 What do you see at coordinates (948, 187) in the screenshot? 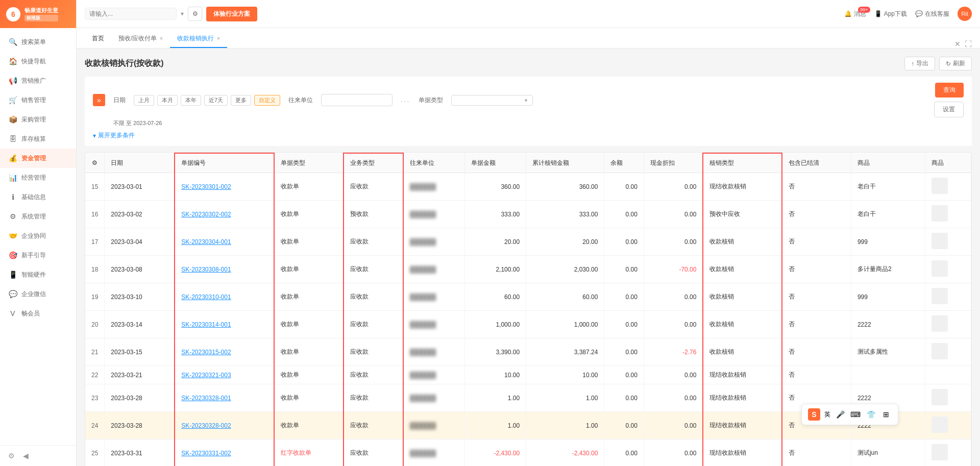
I see `row-product-img` at bounding box center [948, 187].